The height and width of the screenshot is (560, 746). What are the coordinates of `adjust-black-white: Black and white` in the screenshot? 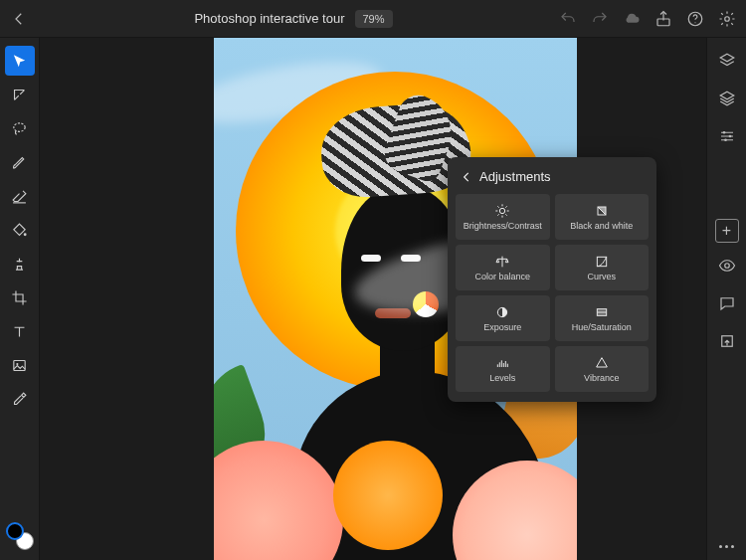 It's located at (603, 217).